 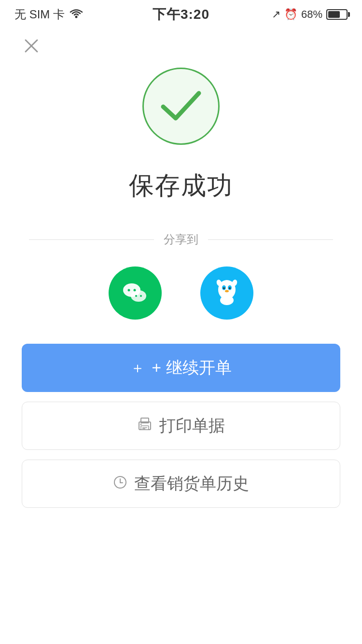 I want to click on success-circle, so click(x=181, y=106).